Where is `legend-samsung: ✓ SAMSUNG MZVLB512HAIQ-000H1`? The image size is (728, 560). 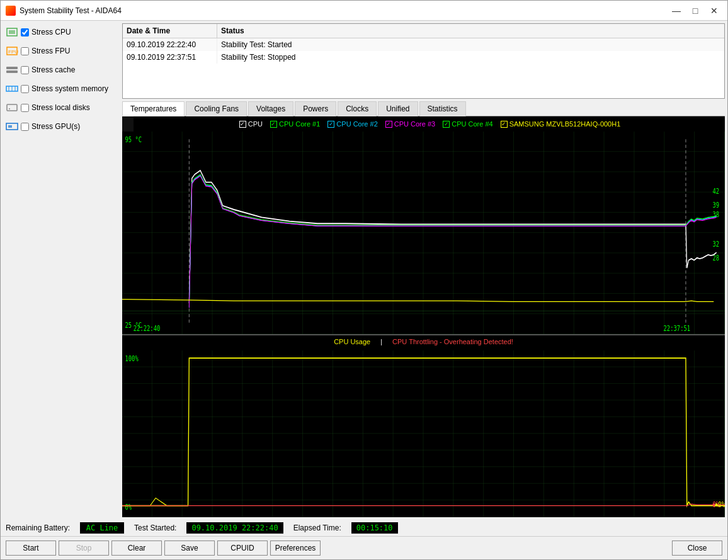
legend-samsung: ✓ SAMSUNG MZVLB512HAIQ-000H1 is located at coordinates (560, 124).